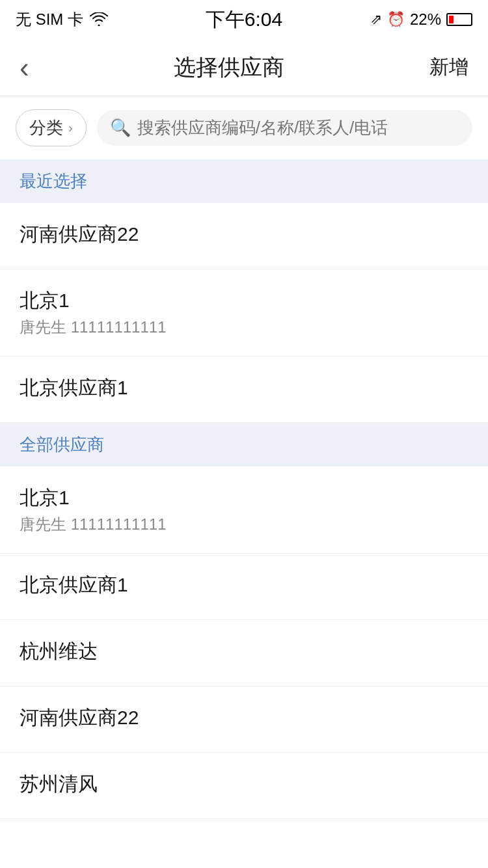  I want to click on section-header-all: 全部供应商, so click(244, 445).